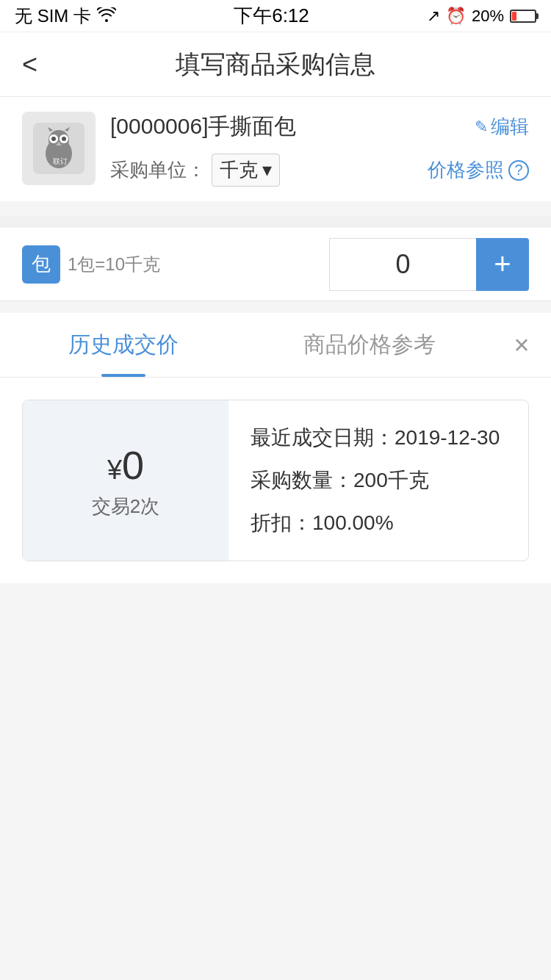 This screenshot has height=980, width=551. I want to click on discount-label: 折扣：, so click(281, 523).